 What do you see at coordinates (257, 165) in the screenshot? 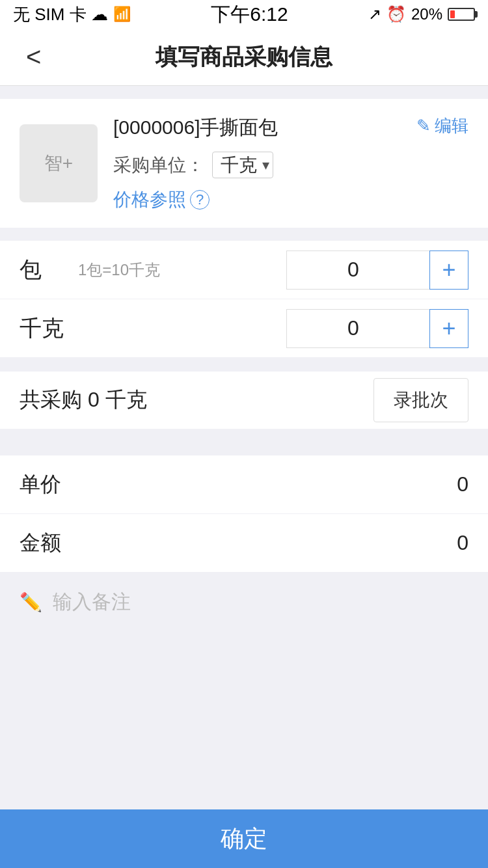
I see `product-unit-row: 采购单位： 千克 包` at bounding box center [257, 165].